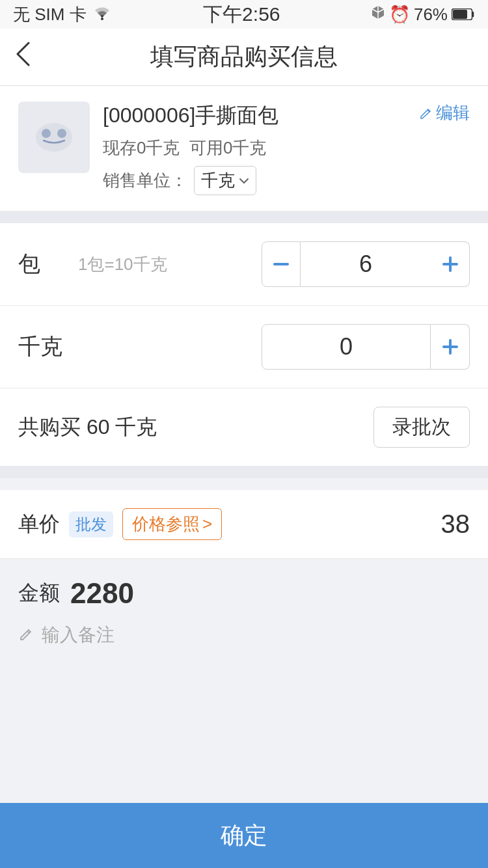 This screenshot has width=488, height=868. I want to click on carrier-text: 无 SIM 卡, so click(49, 14).